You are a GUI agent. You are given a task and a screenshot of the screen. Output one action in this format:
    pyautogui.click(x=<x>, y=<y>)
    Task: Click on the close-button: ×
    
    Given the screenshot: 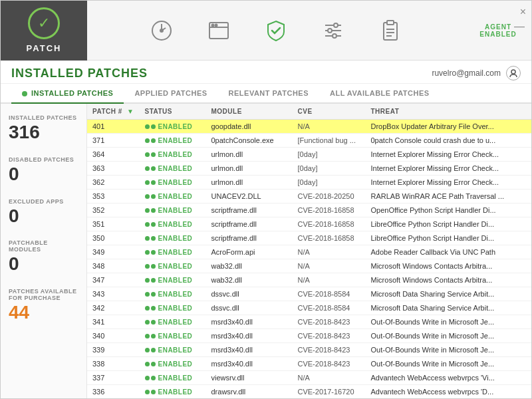 What is the action you would take?
    pyautogui.click(x=523, y=12)
    